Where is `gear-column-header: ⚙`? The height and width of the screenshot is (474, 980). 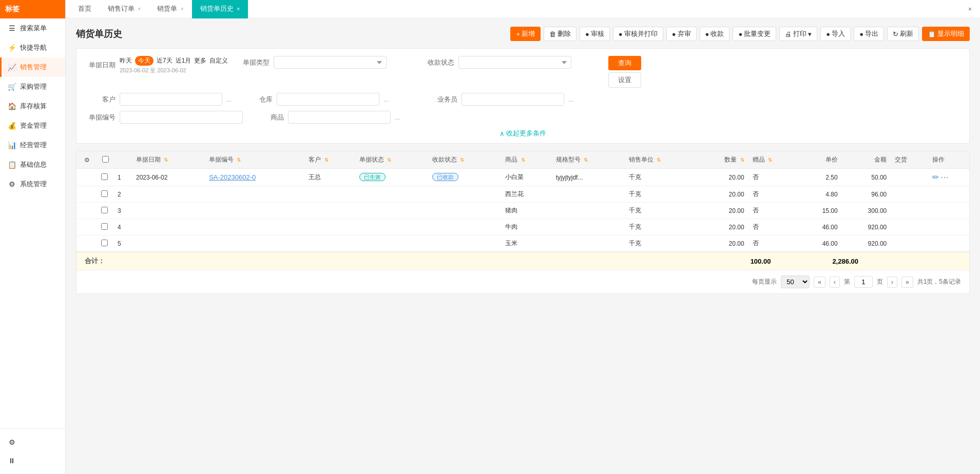
gear-column-header: ⚙ is located at coordinates (87, 160).